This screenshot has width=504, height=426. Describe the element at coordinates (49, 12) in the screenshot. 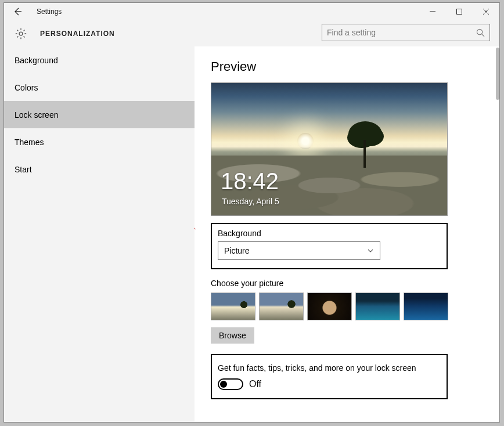

I see `window-title: Settings` at that location.